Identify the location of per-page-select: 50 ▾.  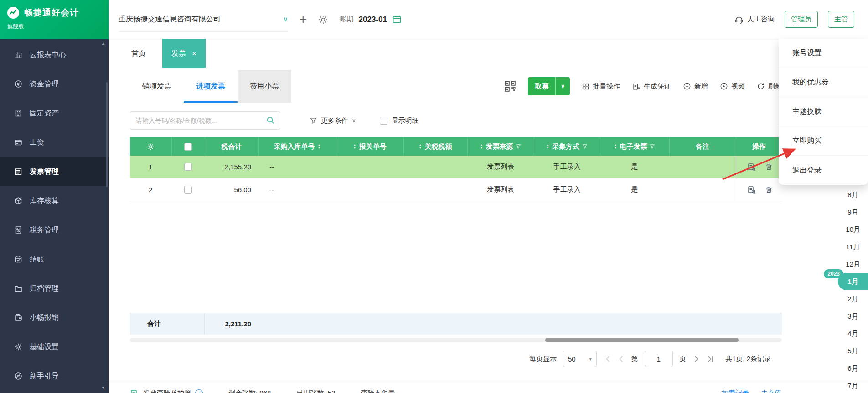
(580, 359).